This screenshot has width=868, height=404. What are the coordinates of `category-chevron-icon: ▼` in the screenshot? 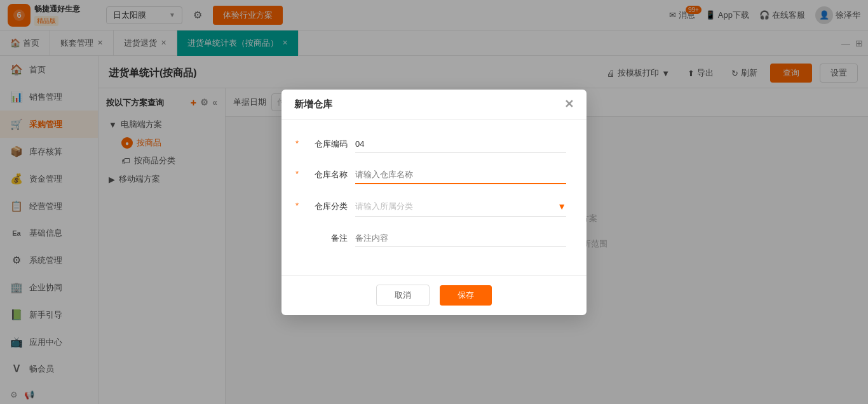 It's located at (562, 206).